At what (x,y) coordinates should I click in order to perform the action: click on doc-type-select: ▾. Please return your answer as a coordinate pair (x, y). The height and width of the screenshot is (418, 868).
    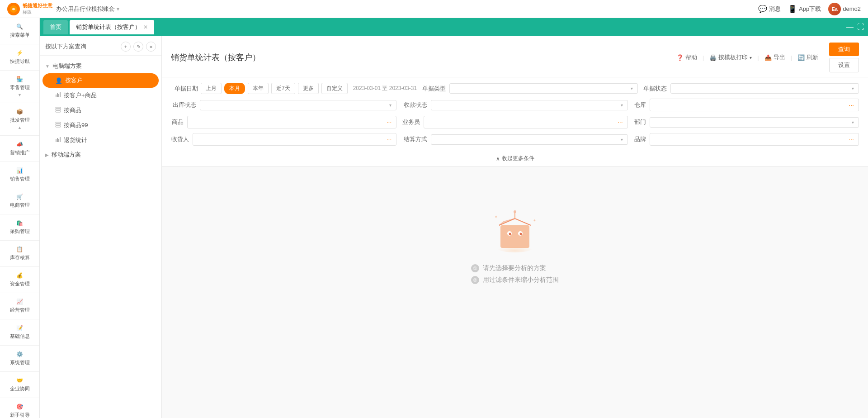
    Looking at the image, I should click on (543, 89).